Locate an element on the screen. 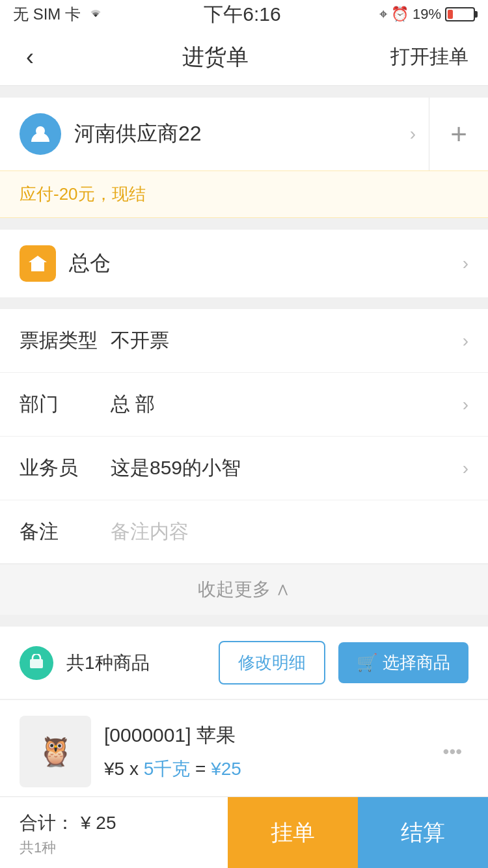  status-right: ⌖ ⏰ 19% is located at coordinates (427, 14).